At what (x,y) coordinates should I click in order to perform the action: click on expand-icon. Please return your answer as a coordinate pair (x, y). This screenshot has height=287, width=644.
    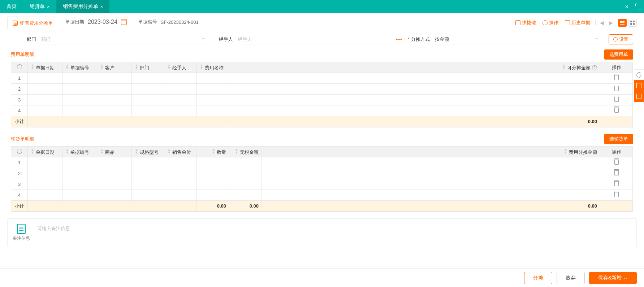
    Looking at the image, I should click on (639, 96).